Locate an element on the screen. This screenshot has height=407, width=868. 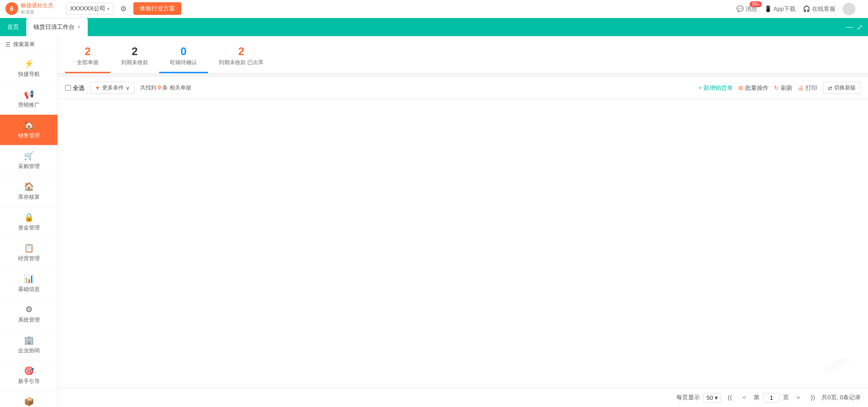
page-input is located at coordinates (771, 398).